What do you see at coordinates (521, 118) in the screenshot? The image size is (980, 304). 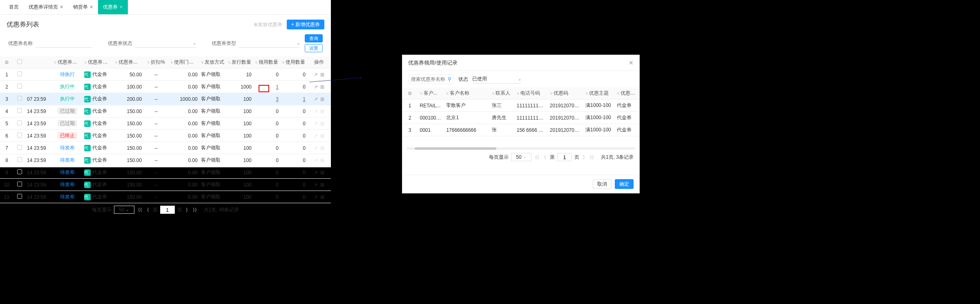 I see `modal-table-row: 200010001北京1唐先生111111111112019120701...满…` at bounding box center [521, 118].